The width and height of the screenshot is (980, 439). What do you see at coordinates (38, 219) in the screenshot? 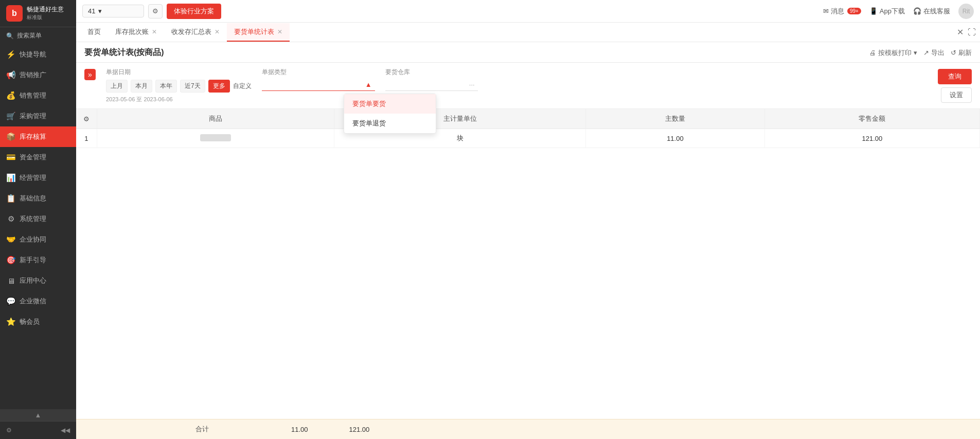
I see `sidebar-item-system: ⚙ 系统管理` at bounding box center [38, 219].